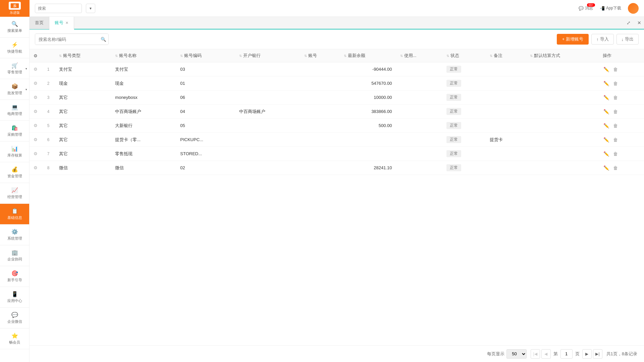 This screenshot has width=644, height=362. Describe the element at coordinates (62, 23) in the screenshot. I see `tab-account: 账号 ✕` at that location.